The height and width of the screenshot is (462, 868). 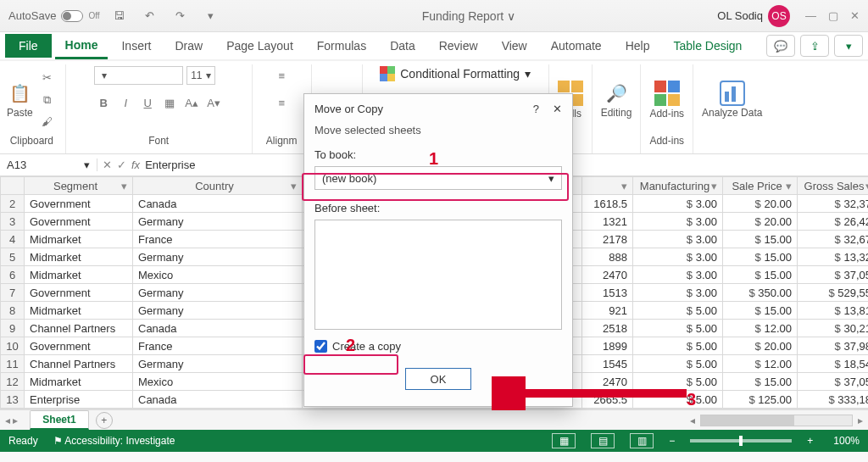 What do you see at coordinates (147, 103) in the screenshot?
I see `underline-button: U` at bounding box center [147, 103].